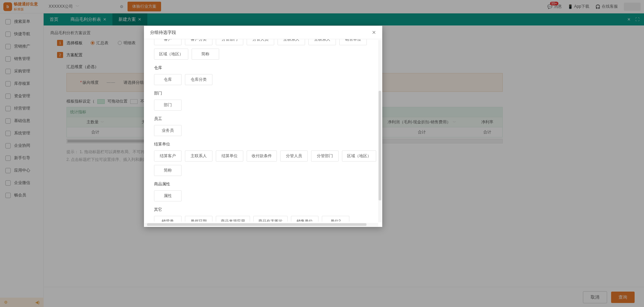  What do you see at coordinates (266, 119) in the screenshot?
I see `field-group-title: 员工` at bounding box center [266, 119].